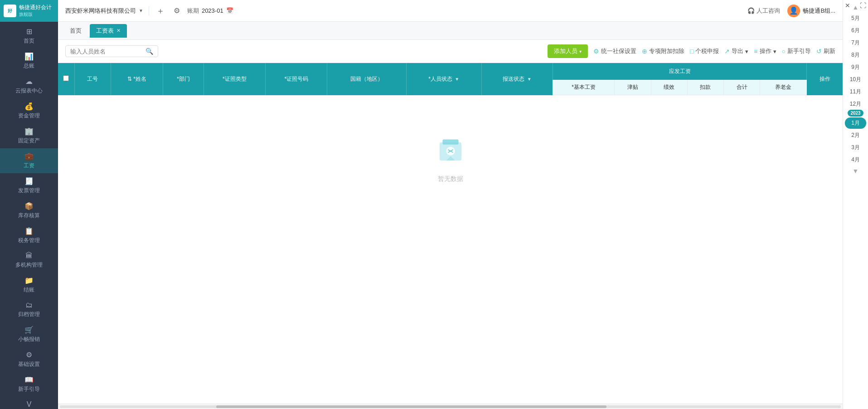  Describe the element at coordinates (29, 385) in the screenshot. I see `sidebar-item-新手引导: 📖新手引导` at that location.